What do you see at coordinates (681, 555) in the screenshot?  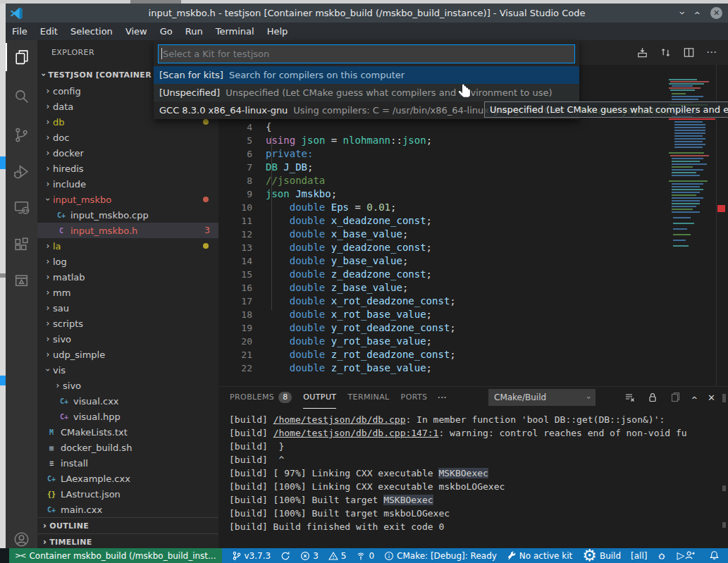 I see `status-cmake-run: ▷` at bounding box center [681, 555].